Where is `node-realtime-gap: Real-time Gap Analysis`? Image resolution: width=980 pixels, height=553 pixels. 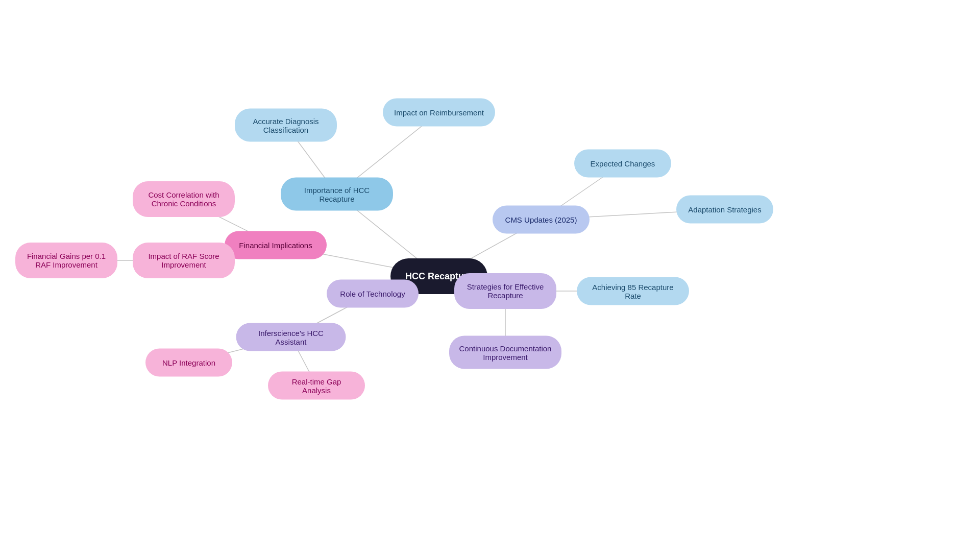
node-realtime-gap: Real-time Gap Analysis is located at coordinates (316, 386).